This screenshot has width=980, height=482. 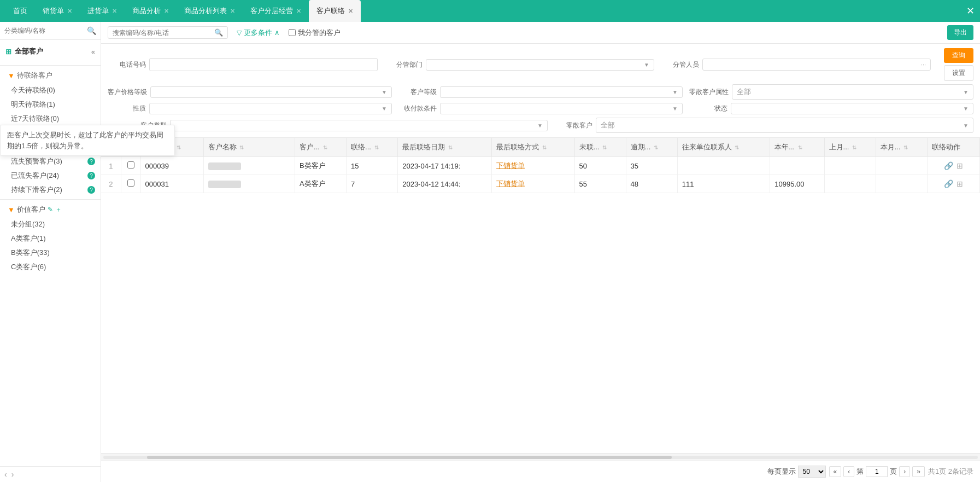 I want to click on row2-last-contact-method: 下销货单, so click(x=533, y=184).